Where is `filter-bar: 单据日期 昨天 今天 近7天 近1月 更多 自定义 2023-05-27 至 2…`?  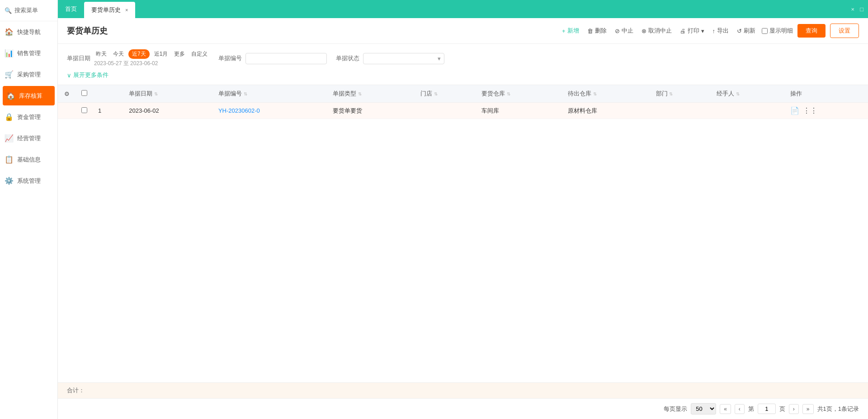
filter-bar: 单据日期 昨天 今天 近7天 近1月 更多 自定义 2023-05-27 至 2… is located at coordinates (463, 64).